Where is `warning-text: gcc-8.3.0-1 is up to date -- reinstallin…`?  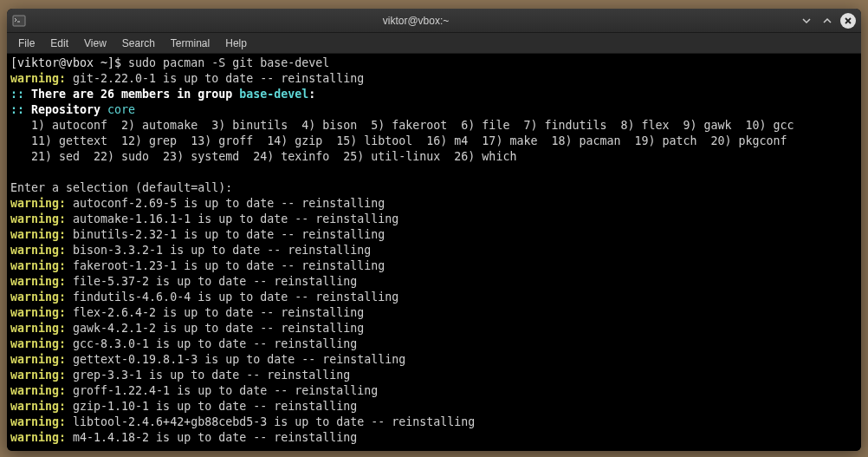
warning-text: gcc-8.3.0-1 is up to date -- reinstallin… is located at coordinates (211, 343).